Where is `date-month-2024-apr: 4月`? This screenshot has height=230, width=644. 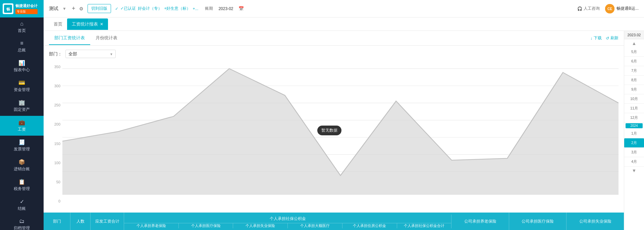
date-month-2024-apr: 4月 is located at coordinates (634, 162).